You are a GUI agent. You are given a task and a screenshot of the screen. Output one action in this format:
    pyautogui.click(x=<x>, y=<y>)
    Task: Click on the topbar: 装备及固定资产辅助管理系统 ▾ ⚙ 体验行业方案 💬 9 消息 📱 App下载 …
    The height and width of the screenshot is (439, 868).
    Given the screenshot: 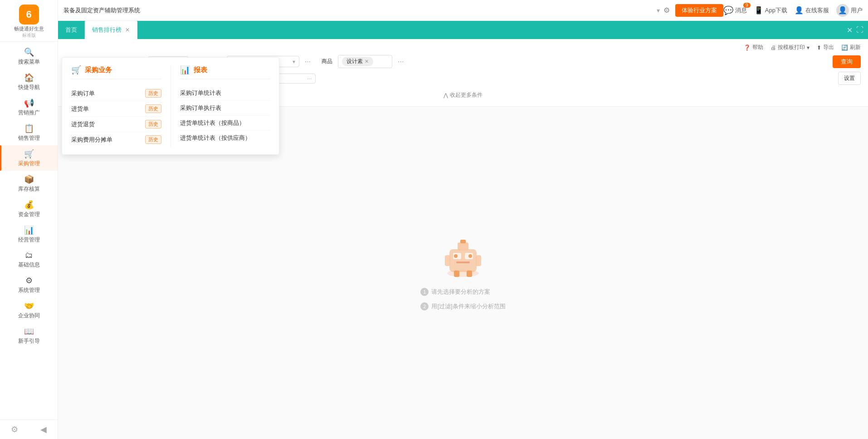 What is the action you would take?
    pyautogui.click(x=463, y=10)
    